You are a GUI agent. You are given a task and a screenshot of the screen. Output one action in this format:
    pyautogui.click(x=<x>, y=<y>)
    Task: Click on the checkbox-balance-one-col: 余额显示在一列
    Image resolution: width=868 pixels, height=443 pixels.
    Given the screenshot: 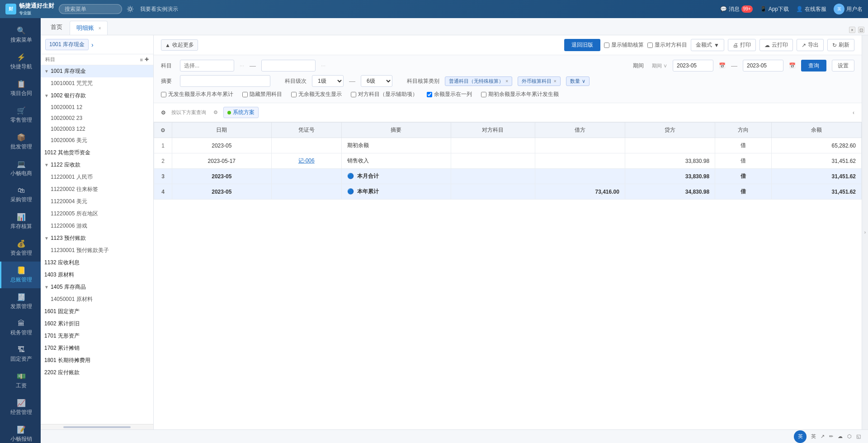 What is the action you would take?
    pyautogui.click(x=449, y=94)
    